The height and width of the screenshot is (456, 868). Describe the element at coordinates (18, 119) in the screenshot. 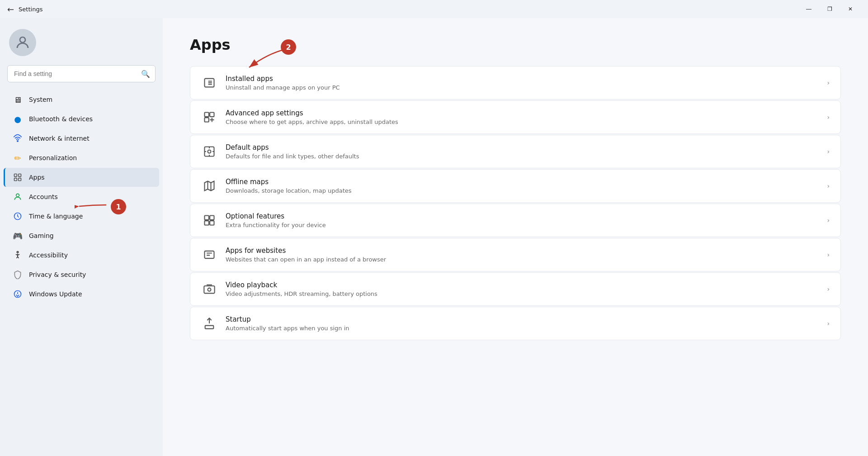

I see `bluetooth-icon: ●` at that location.